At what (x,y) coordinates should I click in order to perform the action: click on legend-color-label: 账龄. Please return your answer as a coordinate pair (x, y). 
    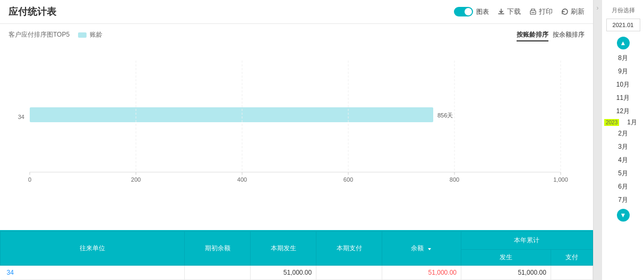
    Looking at the image, I should click on (96, 35).